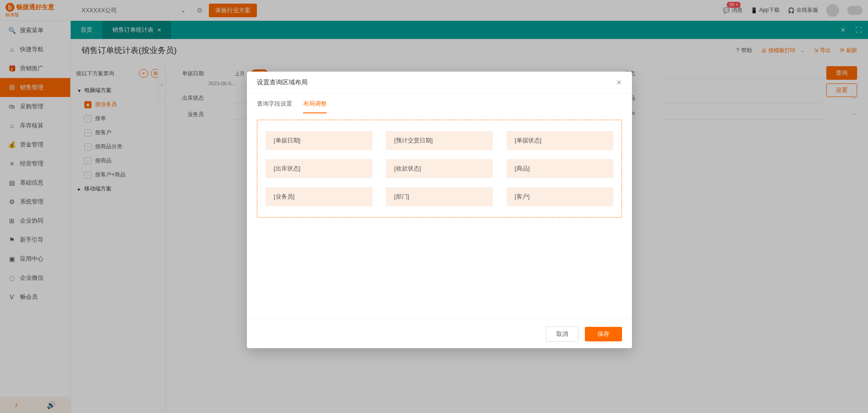  I want to click on layout-field-5: [商品], so click(560, 169).